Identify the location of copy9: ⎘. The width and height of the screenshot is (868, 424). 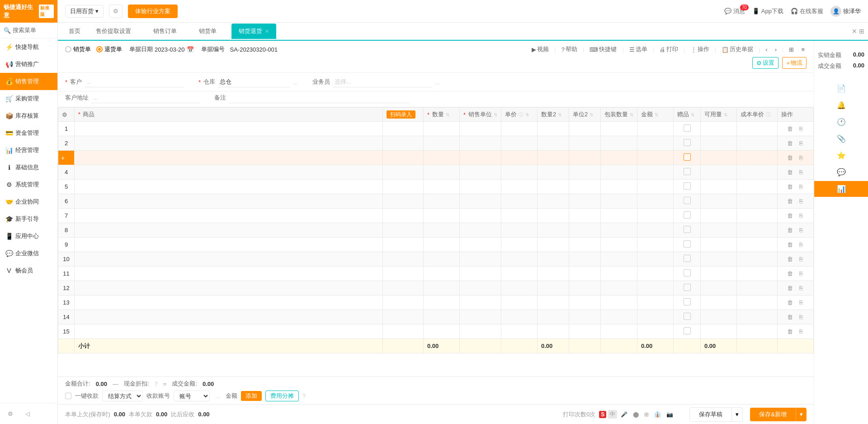
(801, 245).